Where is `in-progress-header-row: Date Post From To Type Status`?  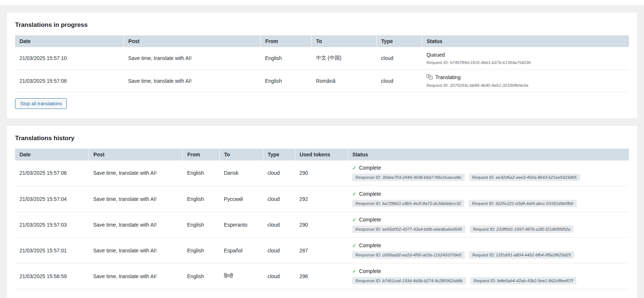
in-progress-header-row: Date Post From To Type Status is located at coordinates (322, 41).